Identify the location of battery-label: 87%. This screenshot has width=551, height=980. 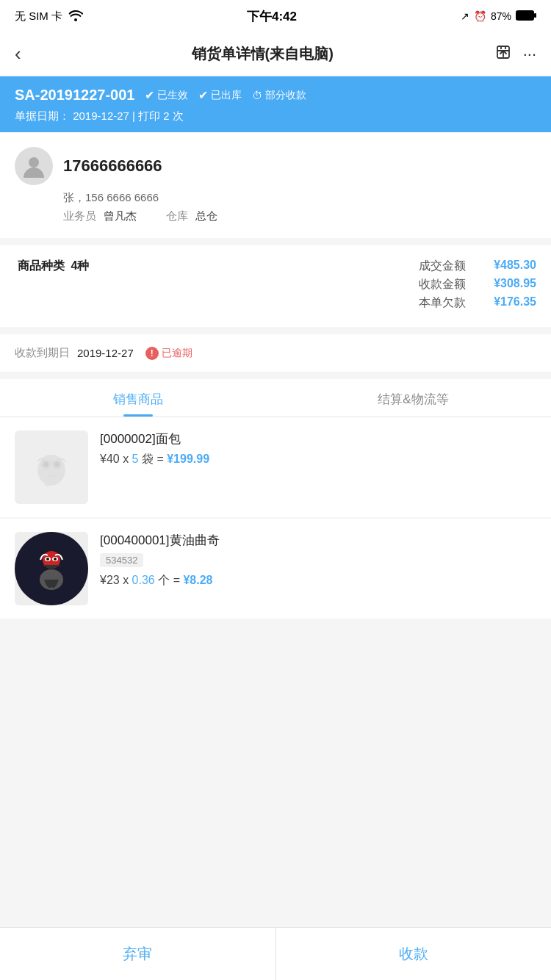
(501, 16).